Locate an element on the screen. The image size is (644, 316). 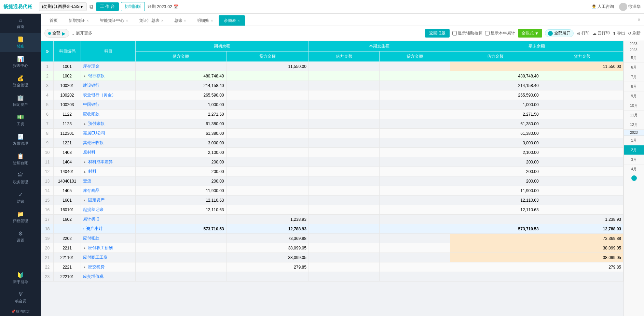
sidebar-item-ledger: 📒 总账 is located at coordinates (20, 42).